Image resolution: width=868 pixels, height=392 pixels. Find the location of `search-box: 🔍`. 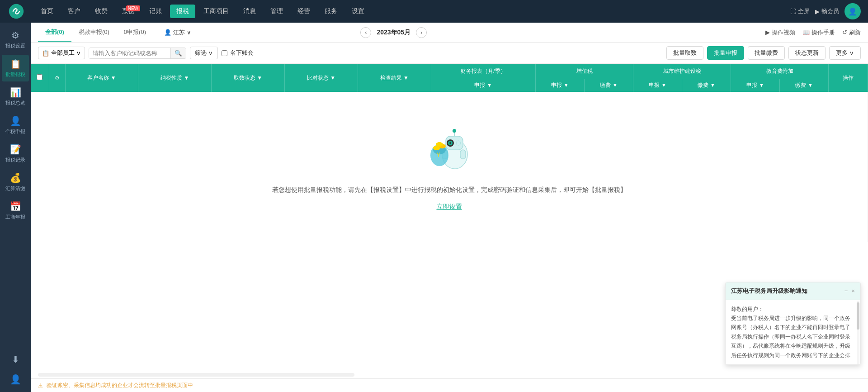

search-box: 🔍 is located at coordinates (137, 53).